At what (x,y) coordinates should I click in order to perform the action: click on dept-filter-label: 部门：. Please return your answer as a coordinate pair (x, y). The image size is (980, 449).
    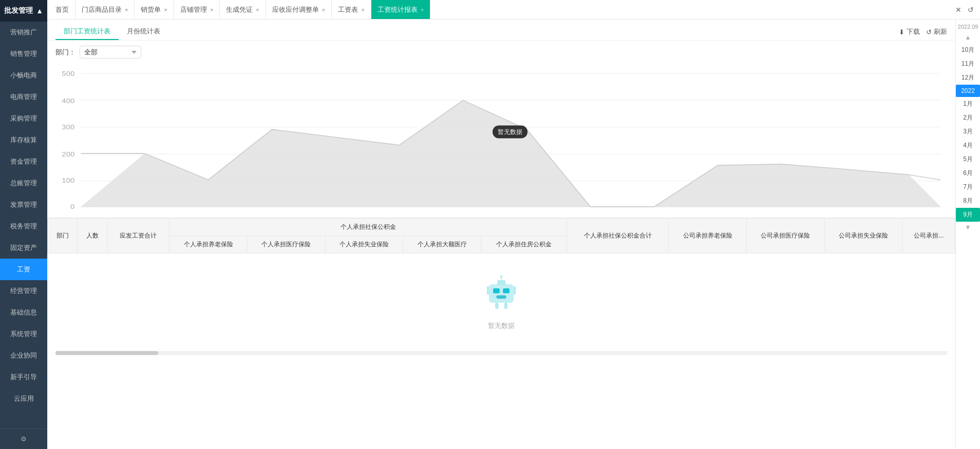
    Looking at the image, I should click on (66, 52).